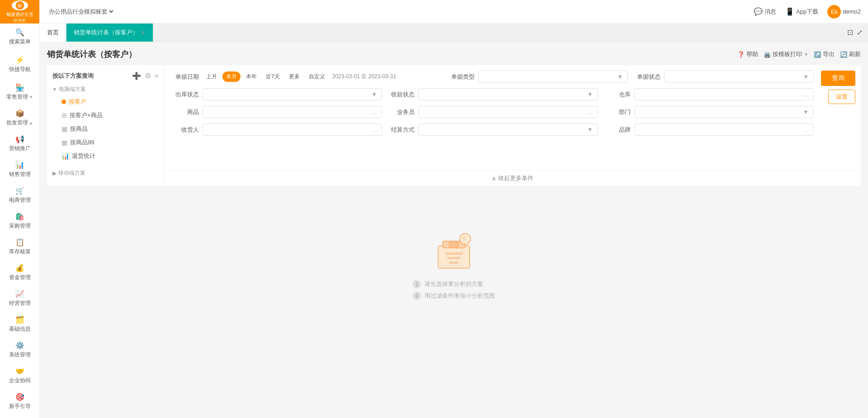 The height and width of the screenshot is (418, 868). What do you see at coordinates (516, 178) in the screenshot?
I see `collapse-label: 收起更多条件` at bounding box center [516, 178].